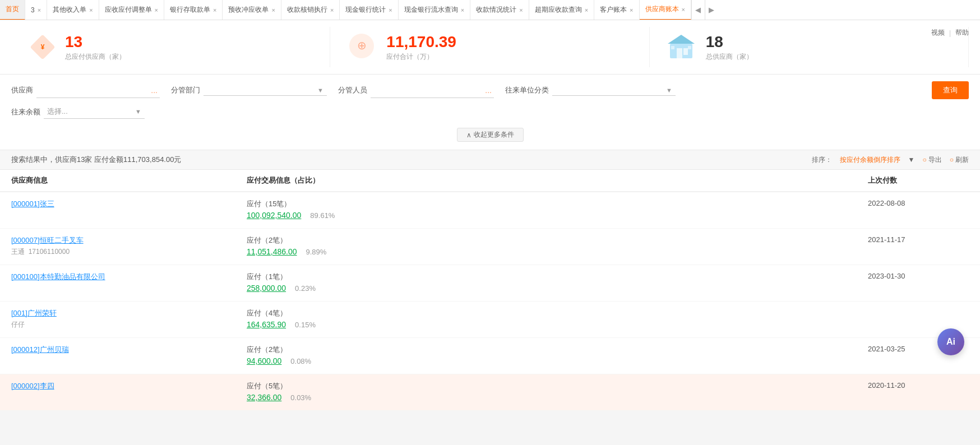  What do you see at coordinates (264, 397) in the screenshot?
I see `tx-amount-link-row6: 32,366.00` at bounding box center [264, 397].